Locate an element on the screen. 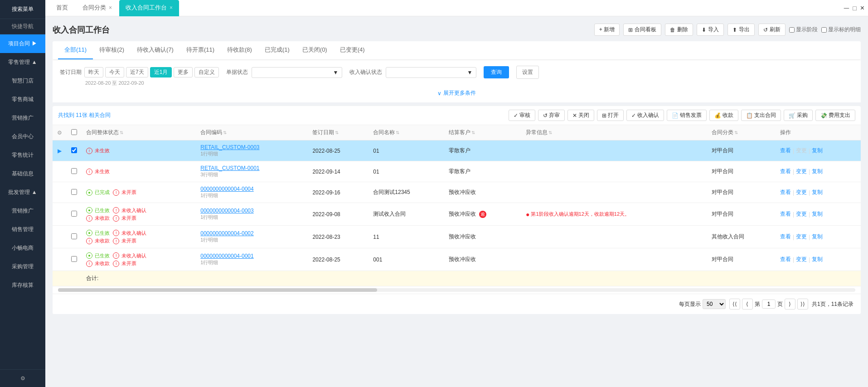 The width and height of the screenshot is (868, 387). close-button: ✕ 关闭 is located at coordinates (581, 115).